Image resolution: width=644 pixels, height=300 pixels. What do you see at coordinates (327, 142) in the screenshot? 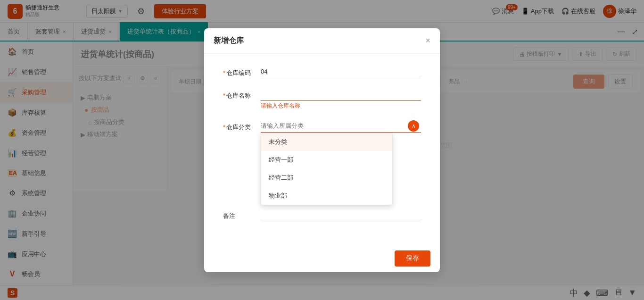
I see `dropdown-option-unclassified: 未分类` at bounding box center [327, 142].